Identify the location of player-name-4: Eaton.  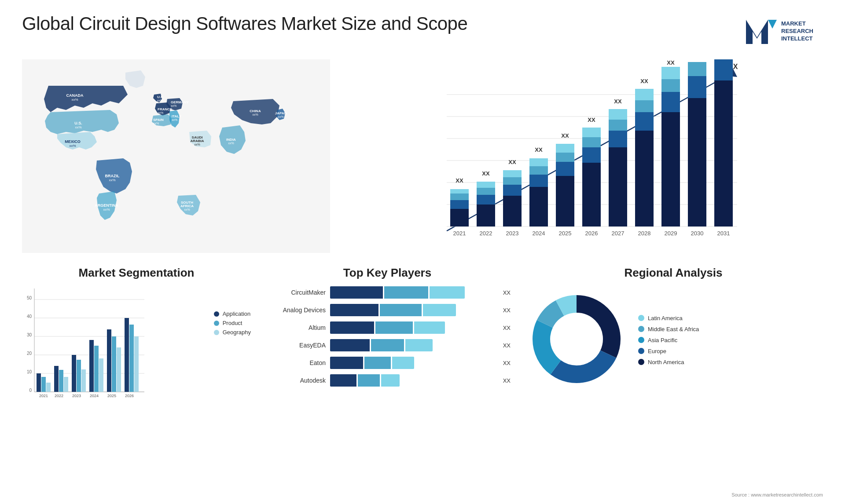
(295, 363).